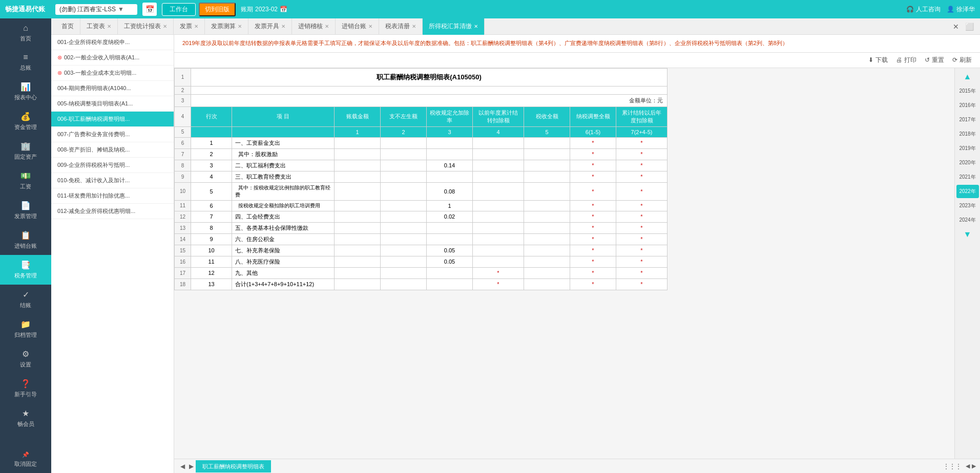  Describe the element at coordinates (113, 165) in the screenshot. I see `list-item-009: 009-企业所得税税补亏抵明...` at that location.